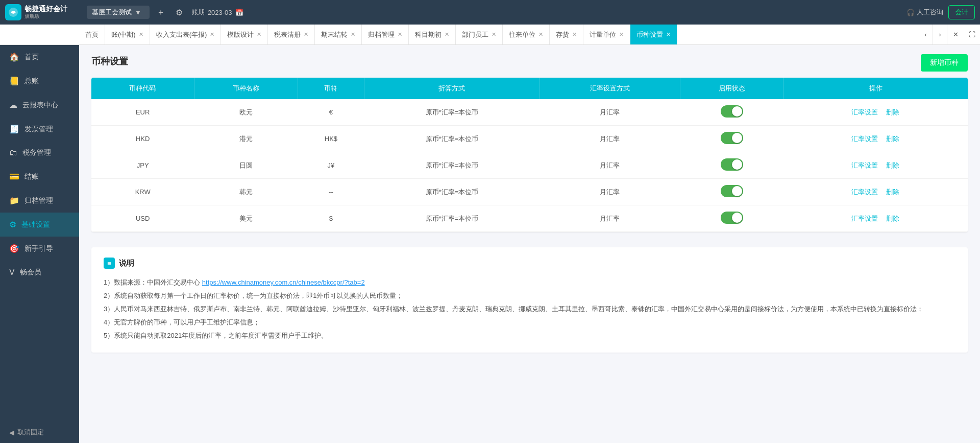 The image size is (980, 443). Describe the element at coordinates (284, 282) in the screenshot. I see `notice-link: https://www.chinamoney.com.cn/chinese/bk…` at that location.